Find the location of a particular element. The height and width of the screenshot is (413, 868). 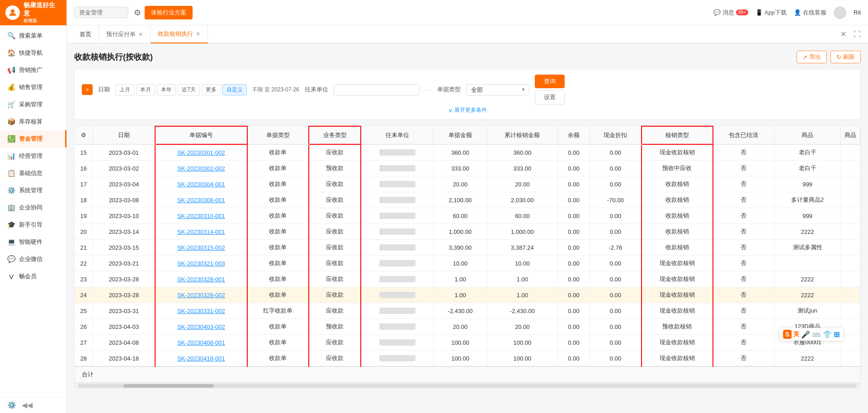

receipt-type-select: 全部 is located at coordinates (498, 90).